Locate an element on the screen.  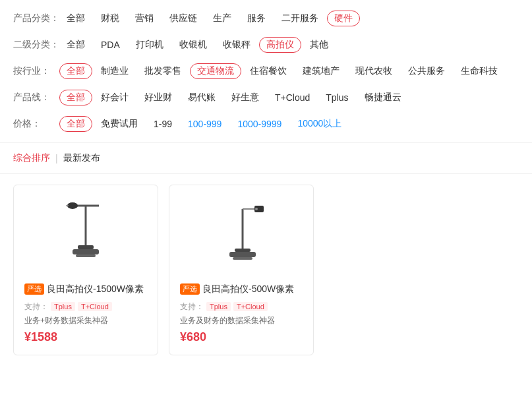
price-label: 价格： is located at coordinates (36, 124).